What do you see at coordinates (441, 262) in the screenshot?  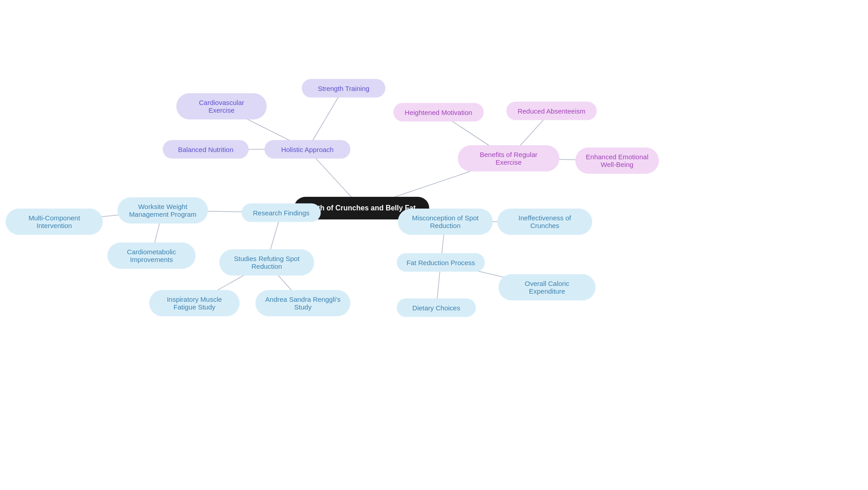 I see `node-fatreduction: Fat Reduction Process` at bounding box center [441, 262].